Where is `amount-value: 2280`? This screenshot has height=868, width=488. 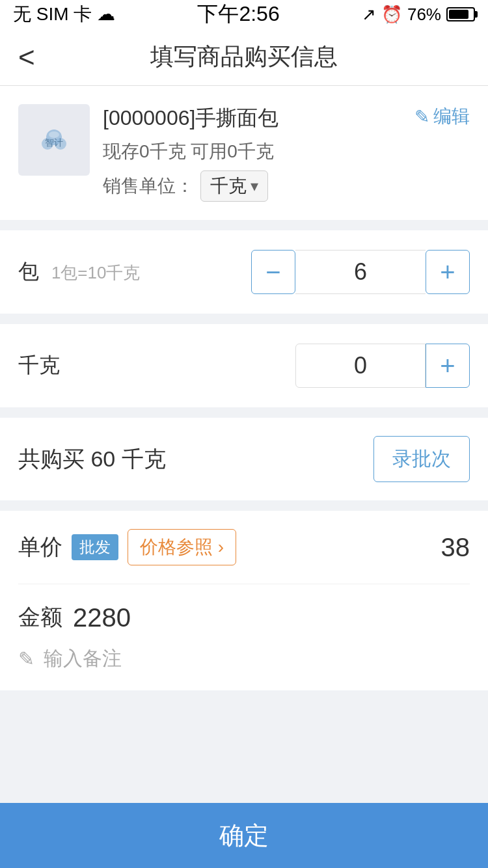
amount-value: 2280 is located at coordinates (102, 618).